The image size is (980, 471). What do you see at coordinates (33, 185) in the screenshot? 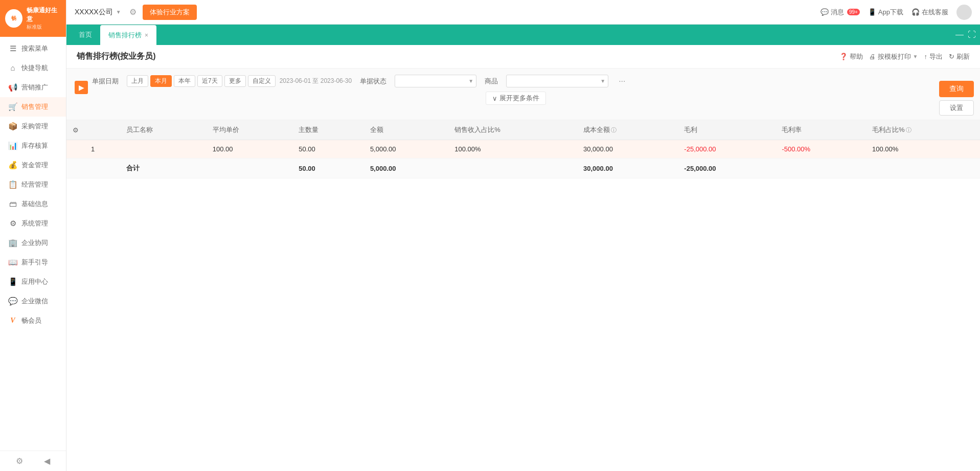
I see `sidebar-item-operations: 📋 经营管理` at bounding box center [33, 185].